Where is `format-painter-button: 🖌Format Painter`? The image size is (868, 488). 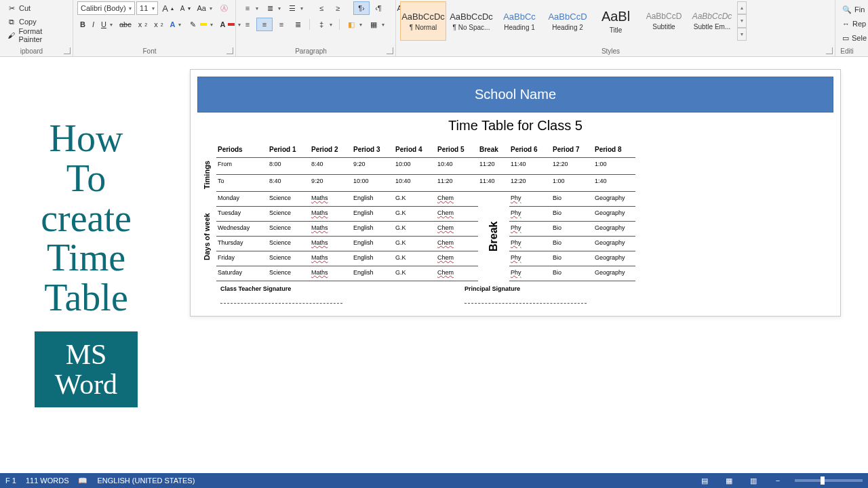 format-painter-button: 🖌Format Painter is located at coordinates (37, 35).